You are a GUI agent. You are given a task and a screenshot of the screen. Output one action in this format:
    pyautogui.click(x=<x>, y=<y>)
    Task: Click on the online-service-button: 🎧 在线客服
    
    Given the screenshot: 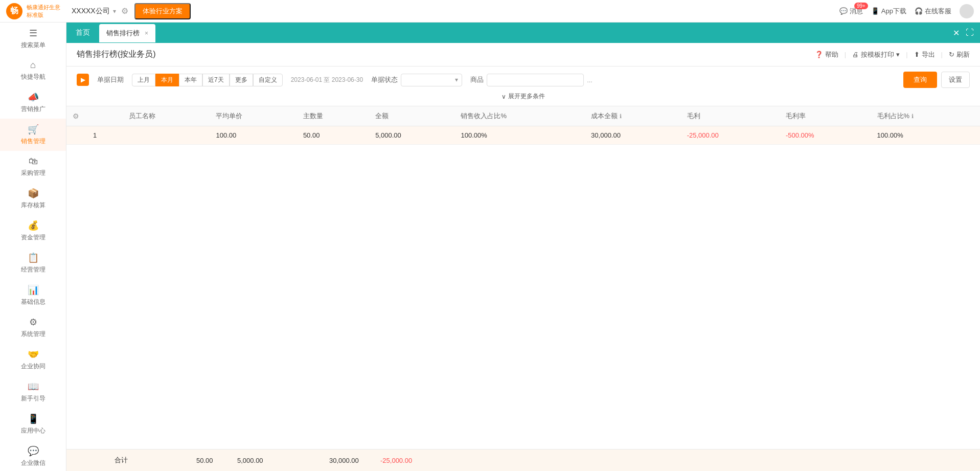 What is the action you would take?
    pyautogui.click(x=933, y=11)
    